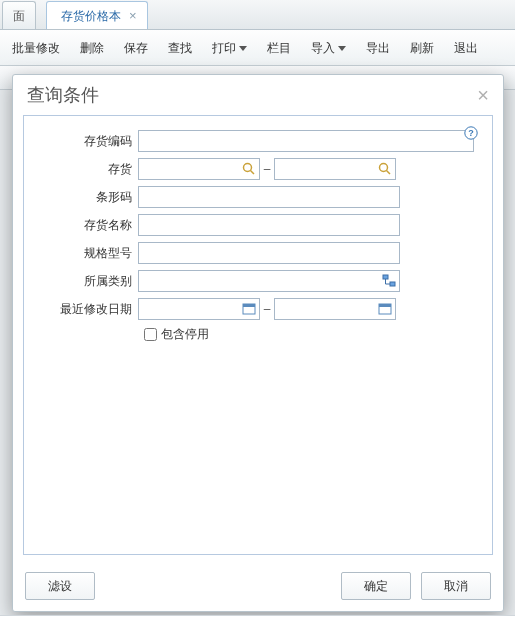  I want to click on tab-bar: 面 存货价格本 ×, so click(258, 15).